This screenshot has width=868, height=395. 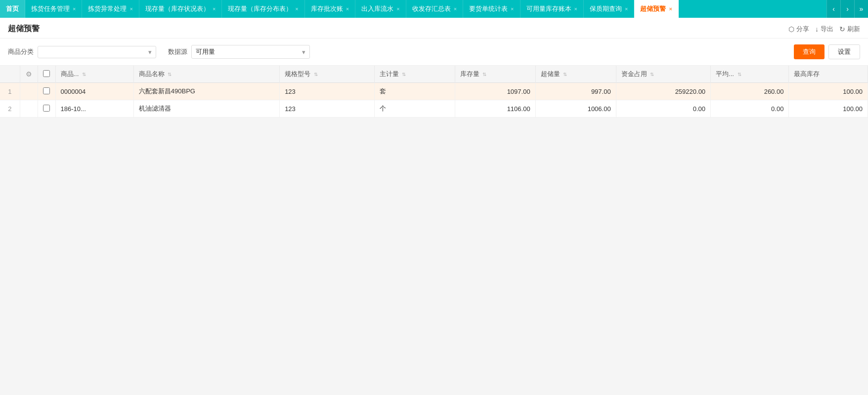 What do you see at coordinates (842, 29) in the screenshot?
I see `refresh-icon: ↻` at bounding box center [842, 29].